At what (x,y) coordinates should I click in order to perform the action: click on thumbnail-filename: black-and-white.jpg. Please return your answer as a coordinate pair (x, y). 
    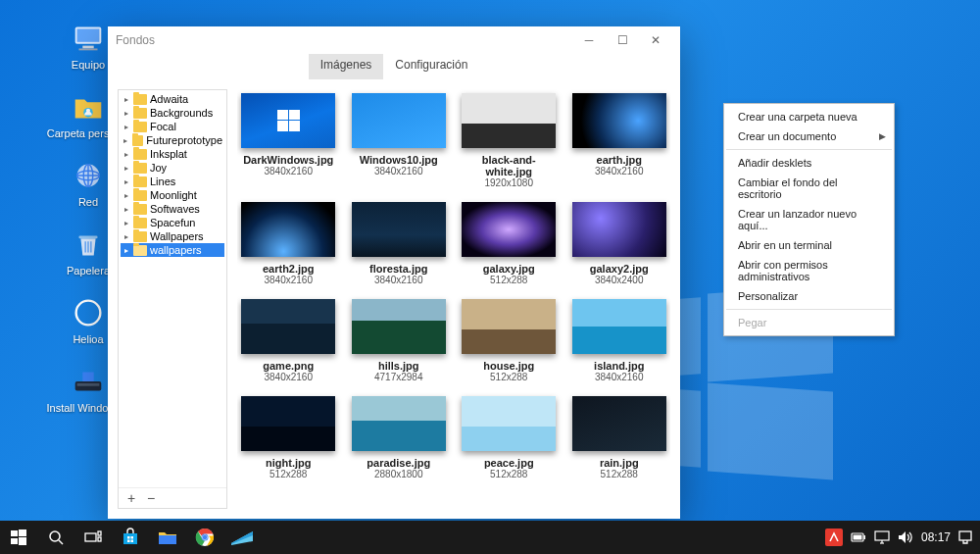
    Looking at the image, I should click on (510, 166).